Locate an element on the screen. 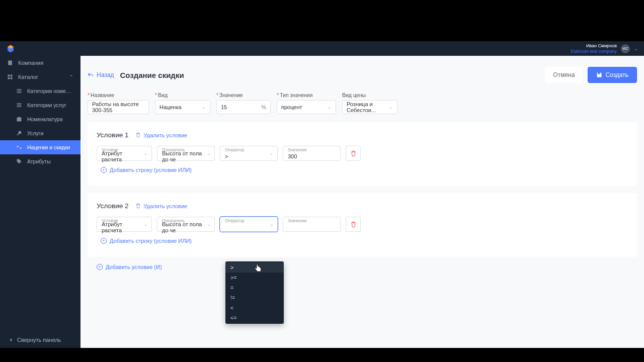 The height and width of the screenshot is (362, 644). app-logo is located at coordinates (11, 49).